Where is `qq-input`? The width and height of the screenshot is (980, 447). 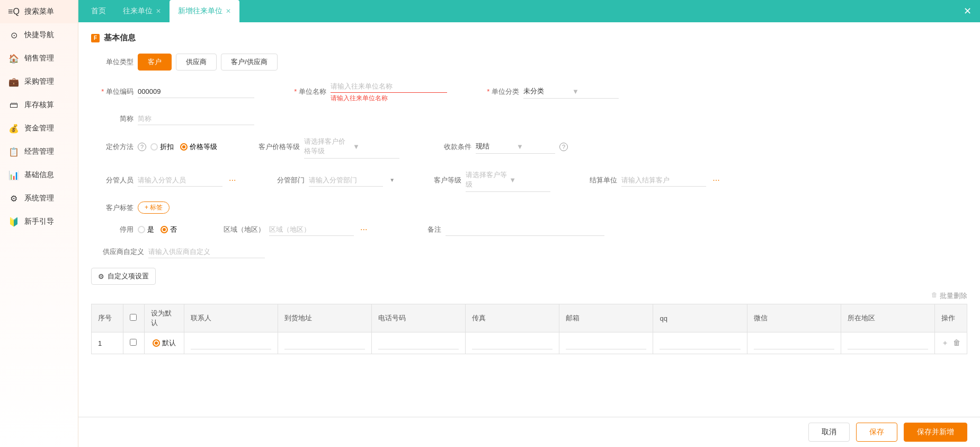 qq-input is located at coordinates (700, 343).